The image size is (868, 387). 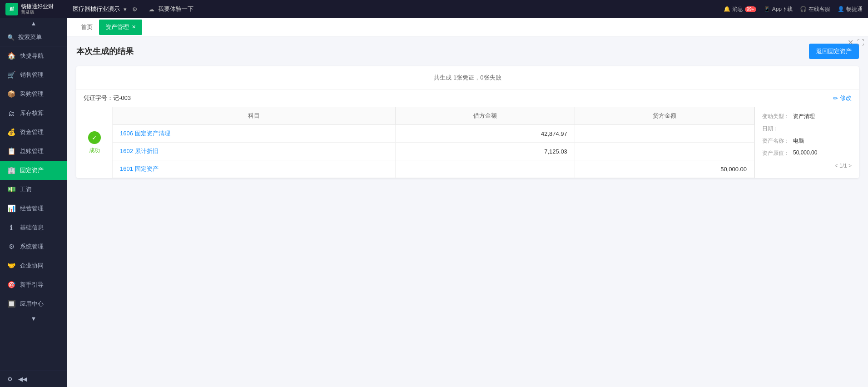 What do you see at coordinates (23, 379) in the screenshot?
I see `sidebar-collapse-btn: ◀◀` at bounding box center [23, 379].